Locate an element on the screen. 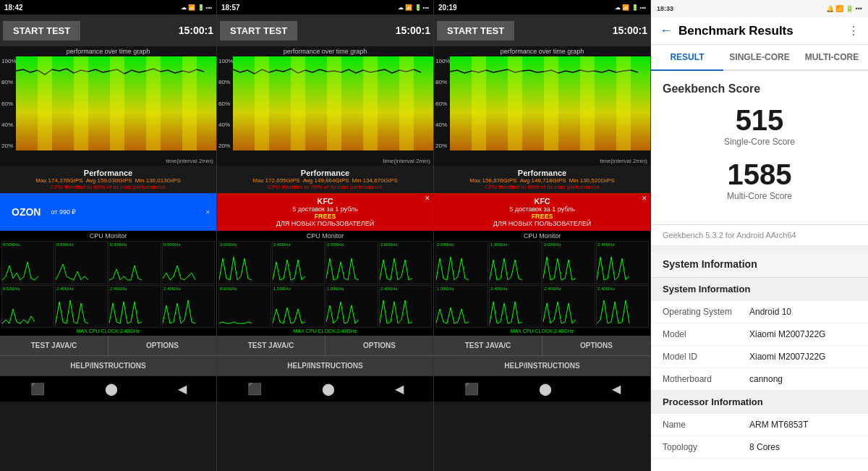 This screenshot has width=868, height=471. perf-stats-2: Max 172,655GIPS Avg 149,864GIPS Min 134,… is located at coordinates (326, 181).